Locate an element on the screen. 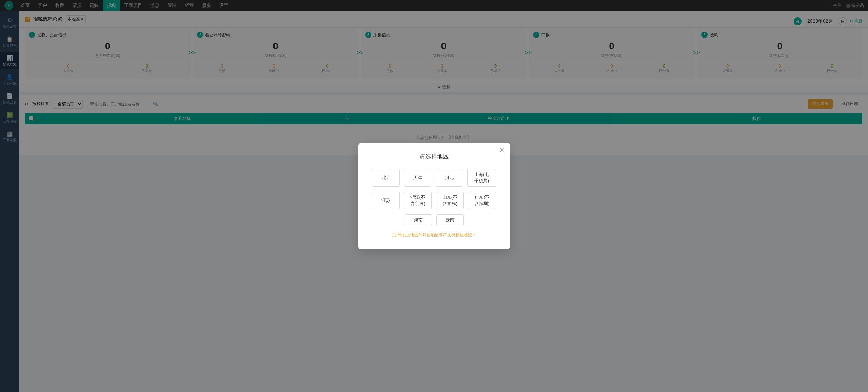  warning-text: 除以上地区外其他地区暂不支持报税检查！ is located at coordinates (437, 235).